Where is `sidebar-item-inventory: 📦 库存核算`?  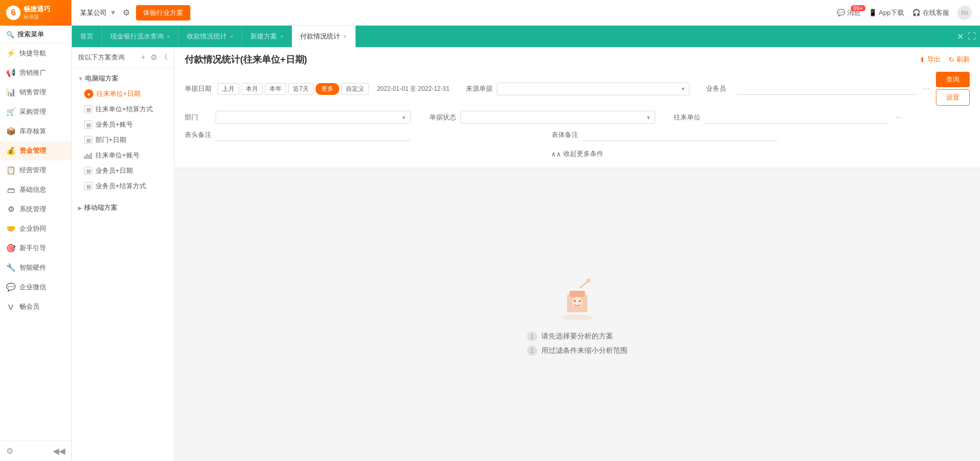
sidebar-item-inventory: 📦 库存核算 is located at coordinates (36, 131).